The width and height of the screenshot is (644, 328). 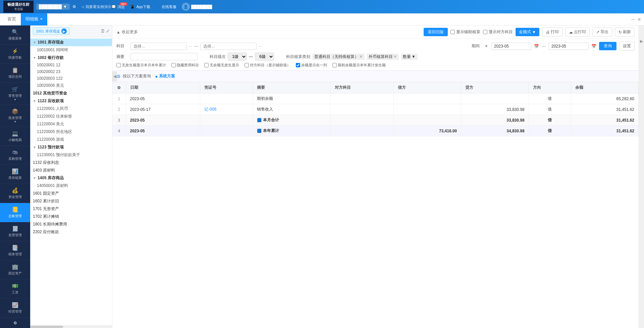 I want to click on tree-item-10010001: 10010001 同呵呵, so click(x=71, y=50).